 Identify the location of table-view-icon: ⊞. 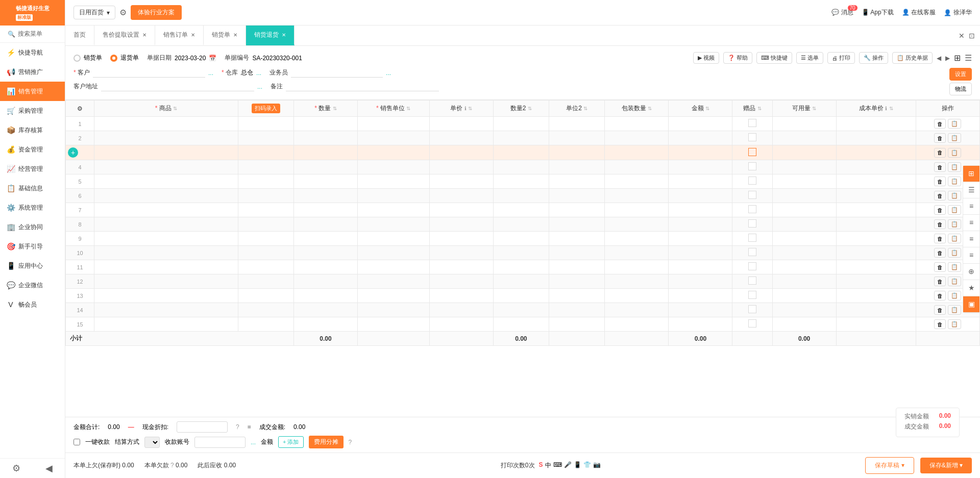
(958, 58).